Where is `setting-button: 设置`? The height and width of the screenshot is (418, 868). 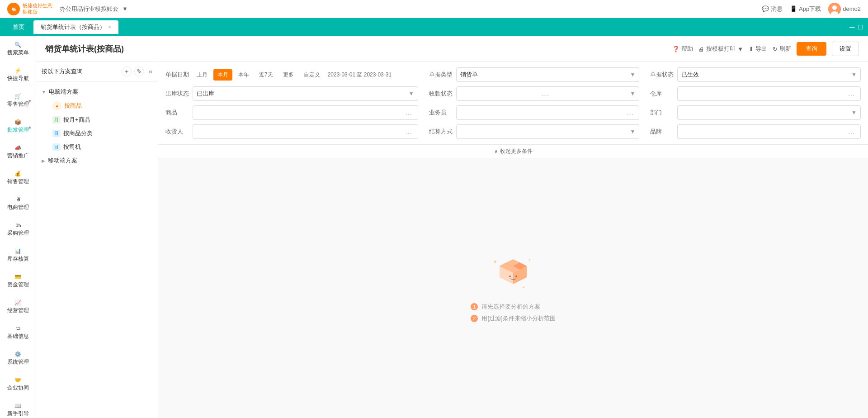
setting-button: 设置 is located at coordinates (845, 49).